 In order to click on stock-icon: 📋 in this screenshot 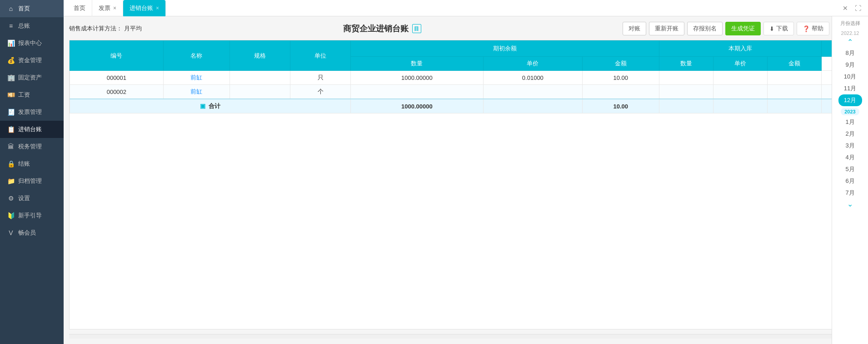, I will do `click(11, 129)`.